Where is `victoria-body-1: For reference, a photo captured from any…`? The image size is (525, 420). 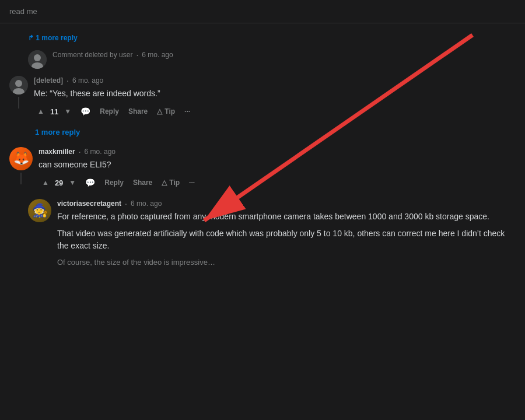 victoria-body-1: For reference, a photo captured from any… is located at coordinates (286, 217).